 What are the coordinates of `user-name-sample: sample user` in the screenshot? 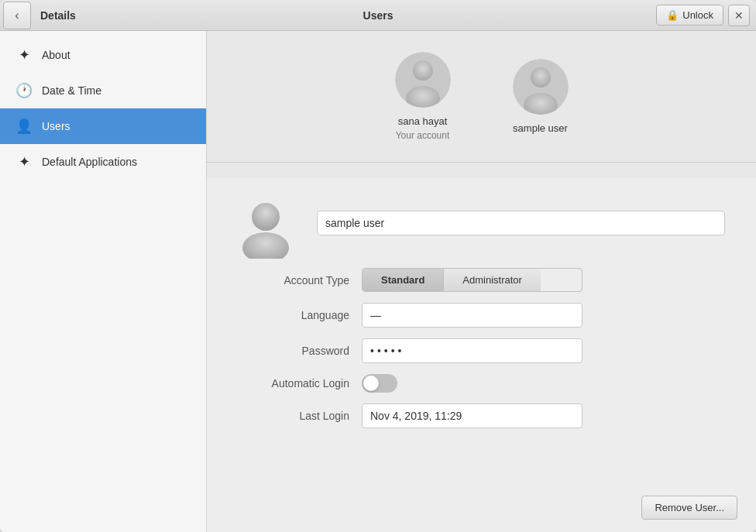 It's located at (541, 129).